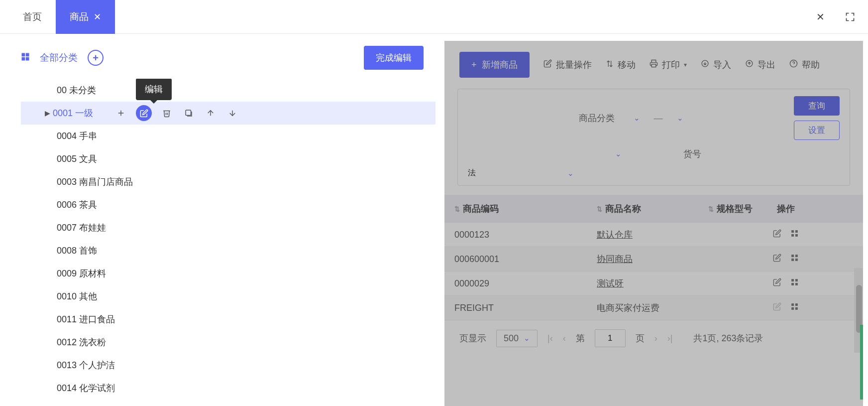 This screenshot has width=868, height=406. Describe the element at coordinates (517, 339) in the screenshot. I see `per-page-select: 500⌄` at that location.